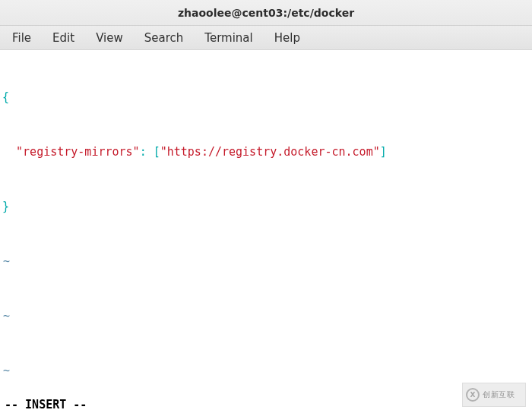 This screenshot has height=413, width=532. I want to click on brace-open: {, so click(6, 97).